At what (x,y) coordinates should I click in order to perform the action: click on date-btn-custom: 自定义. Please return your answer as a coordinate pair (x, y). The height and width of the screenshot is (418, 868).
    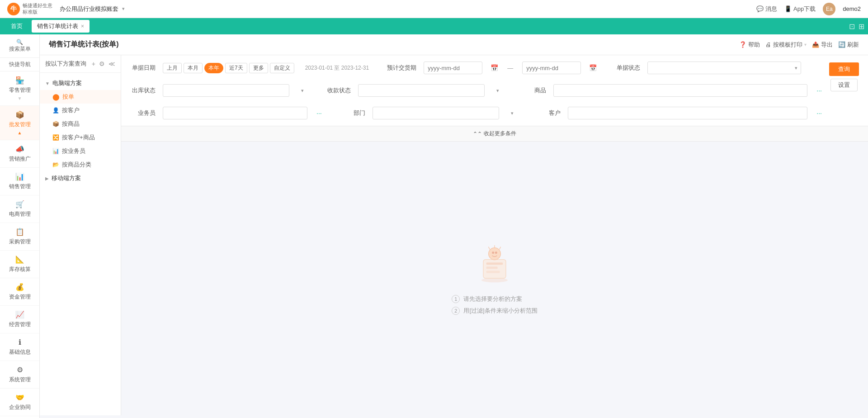
    Looking at the image, I should click on (282, 68).